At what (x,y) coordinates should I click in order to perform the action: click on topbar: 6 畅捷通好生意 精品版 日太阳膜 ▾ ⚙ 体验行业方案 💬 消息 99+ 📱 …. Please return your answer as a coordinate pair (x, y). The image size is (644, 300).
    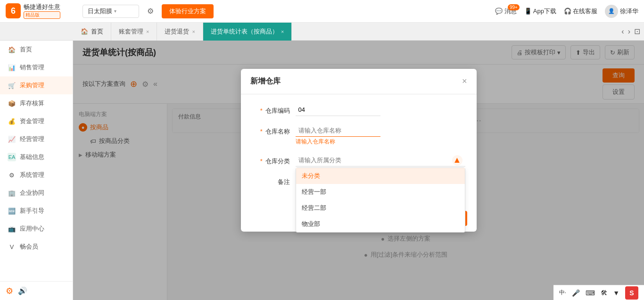
    Looking at the image, I should click on (322, 11).